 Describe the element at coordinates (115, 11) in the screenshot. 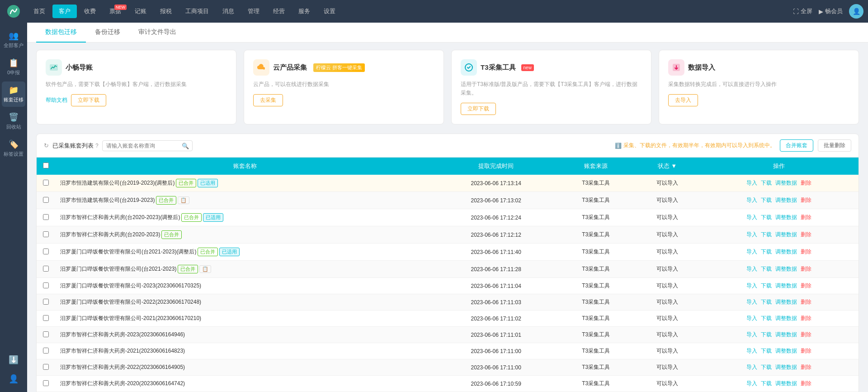

I see `nav-invoice: 票据 NEW` at that location.